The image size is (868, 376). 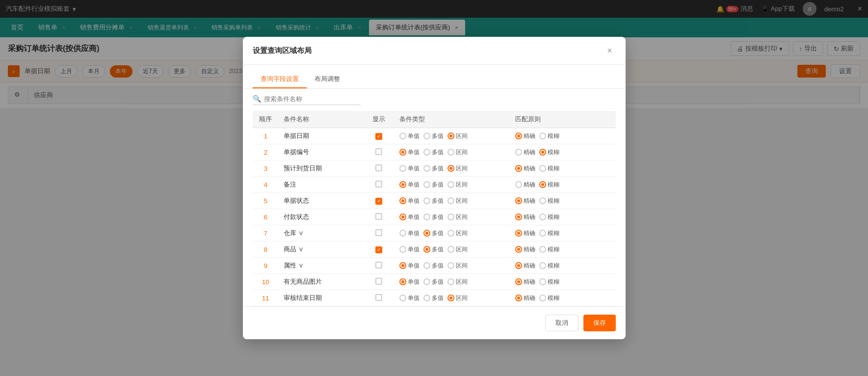 I want to click on dialog-header: 设置查询区域布局 ×, so click(x=434, y=51).